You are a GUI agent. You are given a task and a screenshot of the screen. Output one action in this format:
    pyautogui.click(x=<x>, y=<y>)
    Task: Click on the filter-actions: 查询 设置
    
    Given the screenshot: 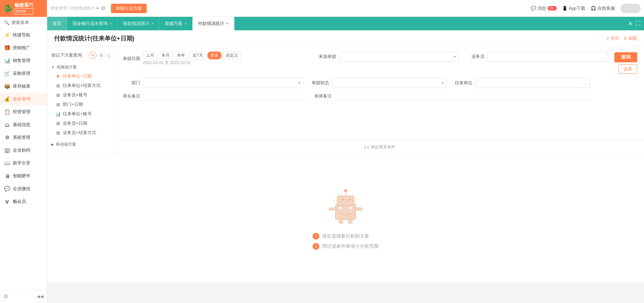 What is the action you would take?
    pyautogui.click(x=626, y=63)
    